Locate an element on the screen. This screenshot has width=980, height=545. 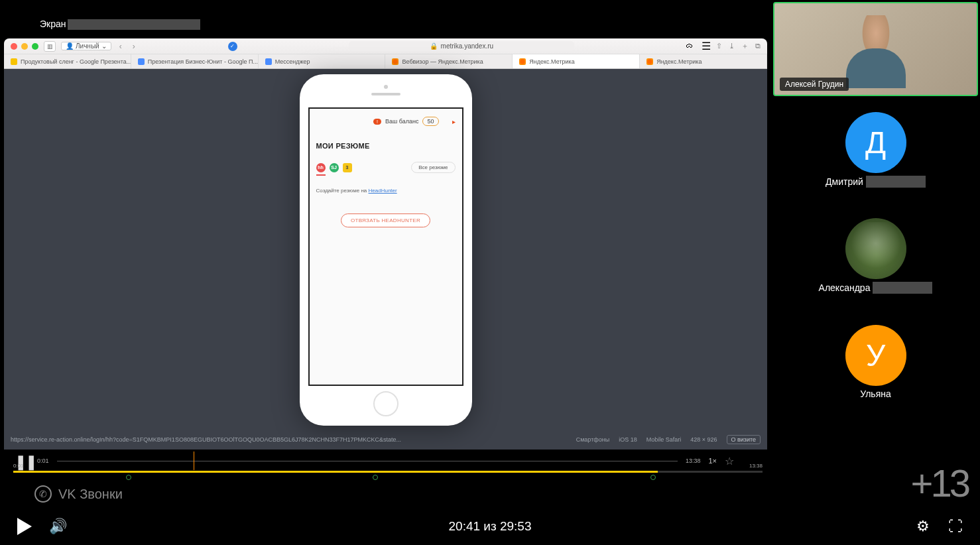
lock-icon: 🔒 is located at coordinates (434, 46).